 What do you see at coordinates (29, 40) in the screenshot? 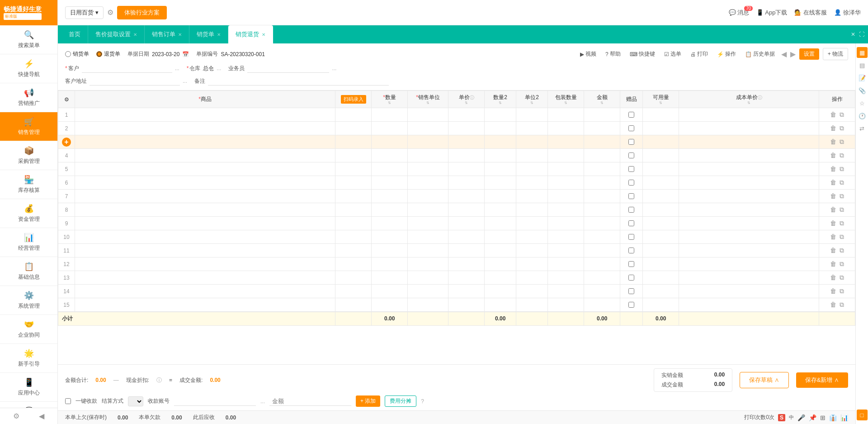
I see `sidebar-item-search: 🔍 搜索菜单` at bounding box center [29, 40].